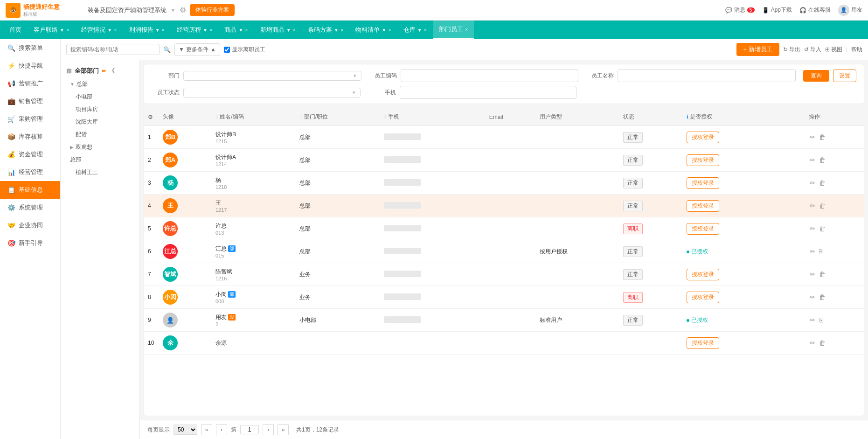 The image size is (868, 439). Describe the element at coordinates (167, 49) in the screenshot. I see `search-button: 🔍` at that location.